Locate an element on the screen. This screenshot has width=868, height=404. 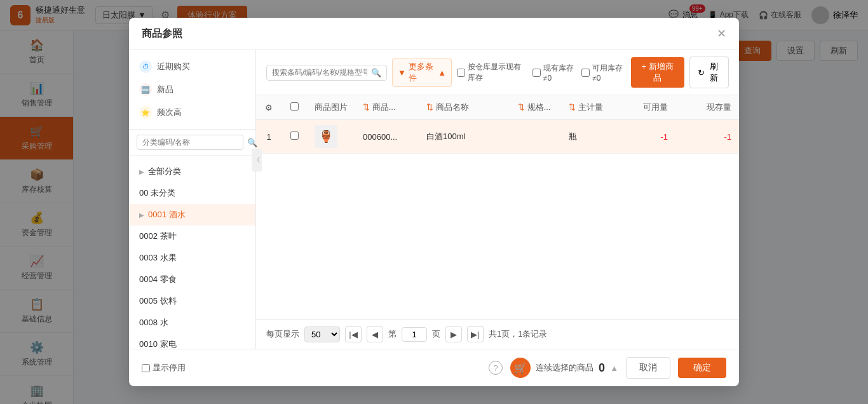
panel-collapse-btn: 《 is located at coordinates (257, 160).